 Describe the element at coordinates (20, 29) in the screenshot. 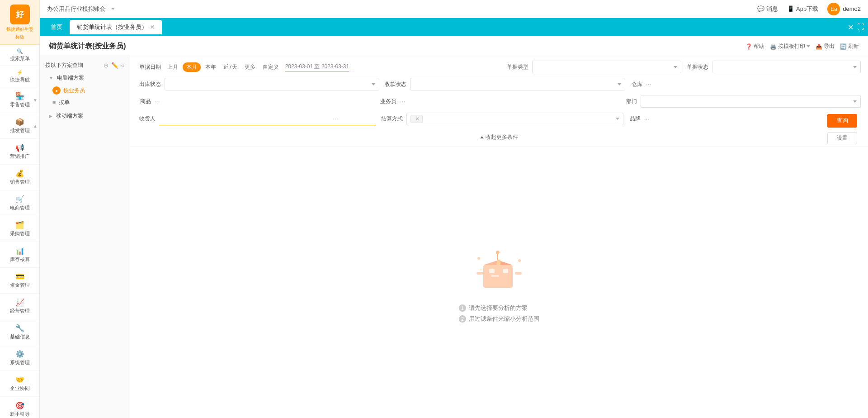

I see `logo-text: 畅捷通好生意` at that location.